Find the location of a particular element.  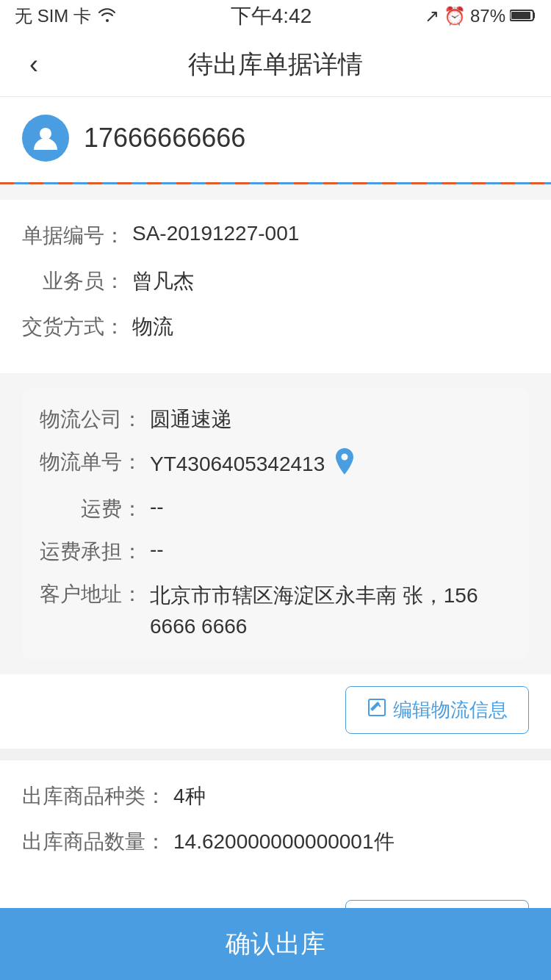

battery-text: 87% is located at coordinates (488, 16).